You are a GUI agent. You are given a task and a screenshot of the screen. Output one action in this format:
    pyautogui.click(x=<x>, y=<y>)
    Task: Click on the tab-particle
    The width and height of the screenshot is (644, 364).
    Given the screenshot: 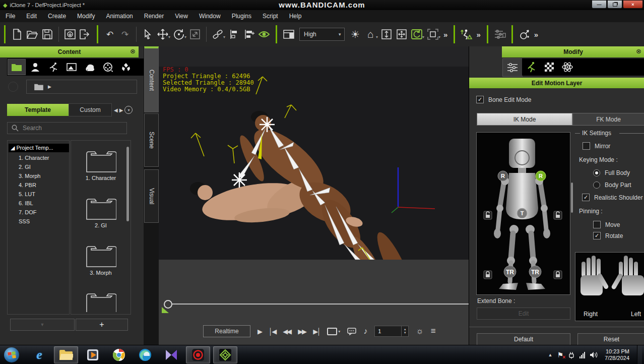 What is the action you would take?
    pyautogui.click(x=126, y=67)
    